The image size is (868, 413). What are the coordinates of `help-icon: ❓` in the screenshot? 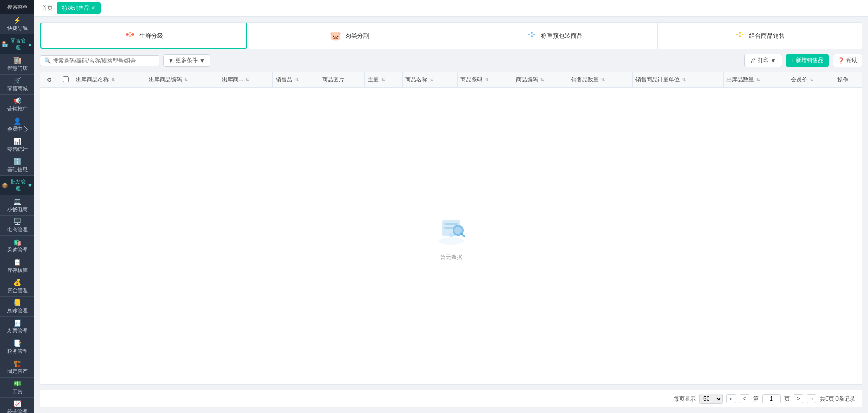 It's located at (841, 61).